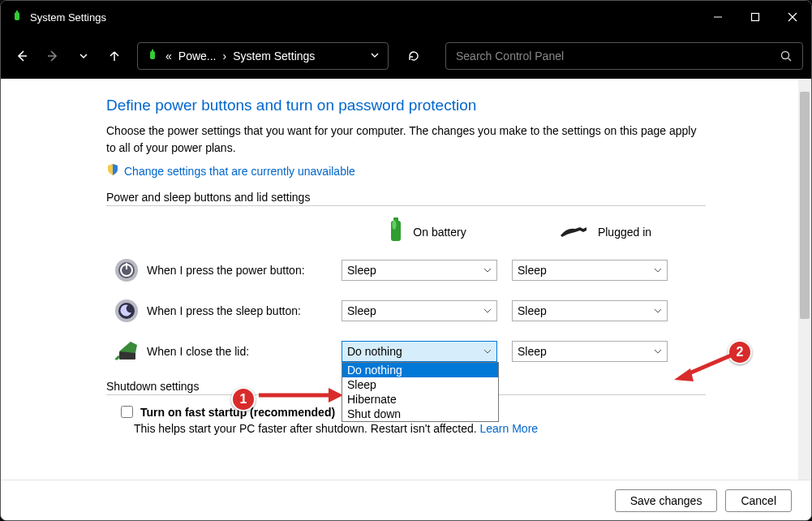 This screenshot has height=521, width=812. I want to click on recent-dropdown, so click(84, 56).